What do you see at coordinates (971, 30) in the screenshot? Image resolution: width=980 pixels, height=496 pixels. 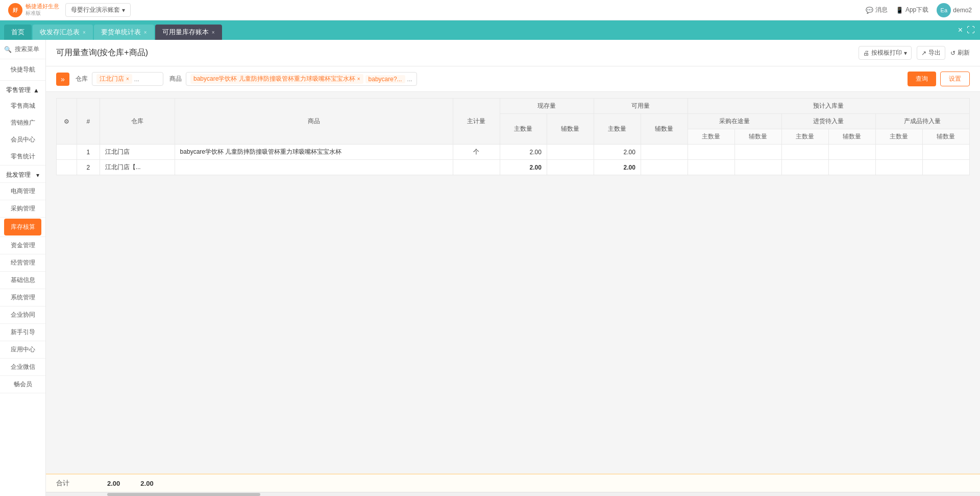 I see `fullscreen-button: ⛶` at bounding box center [971, 30].